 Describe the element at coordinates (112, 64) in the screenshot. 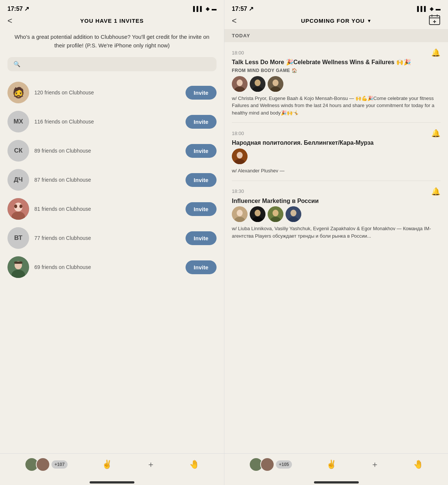

I see `search-bar: 🔍` at that location.